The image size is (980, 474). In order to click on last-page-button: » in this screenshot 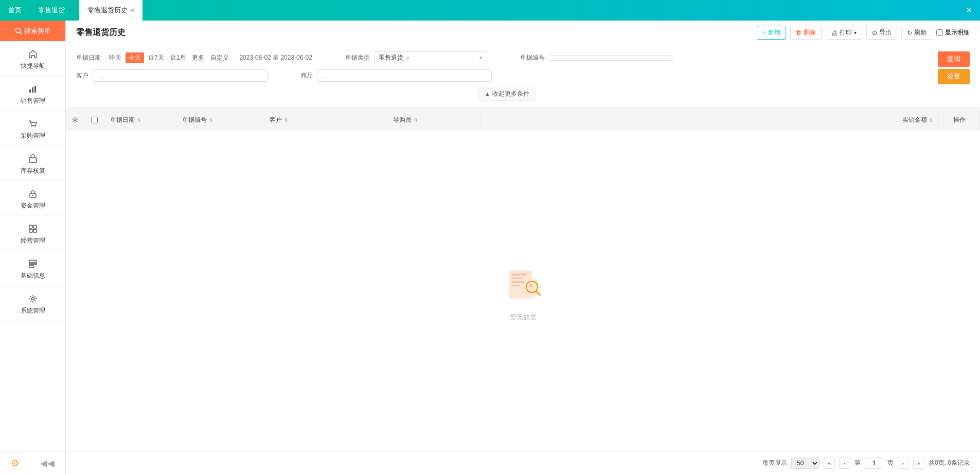, I will do `click(919, 463)`.